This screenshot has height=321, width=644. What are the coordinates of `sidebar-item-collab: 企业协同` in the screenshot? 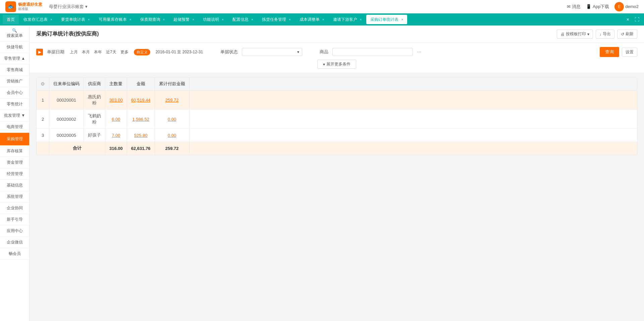 It's located at (15, 208).